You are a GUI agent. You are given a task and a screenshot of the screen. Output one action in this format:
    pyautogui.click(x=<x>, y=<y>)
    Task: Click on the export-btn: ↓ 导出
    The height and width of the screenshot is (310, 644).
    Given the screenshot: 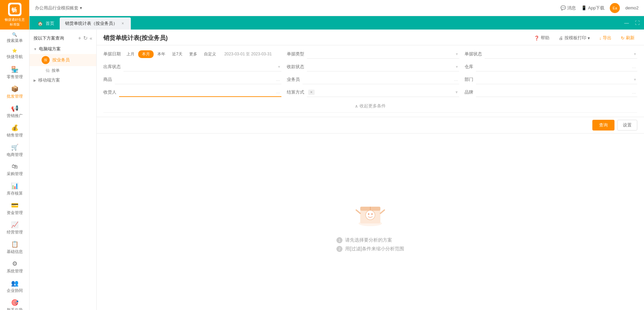 What is the action you would take?
    pyautogui.click(x=606, y=38)
    